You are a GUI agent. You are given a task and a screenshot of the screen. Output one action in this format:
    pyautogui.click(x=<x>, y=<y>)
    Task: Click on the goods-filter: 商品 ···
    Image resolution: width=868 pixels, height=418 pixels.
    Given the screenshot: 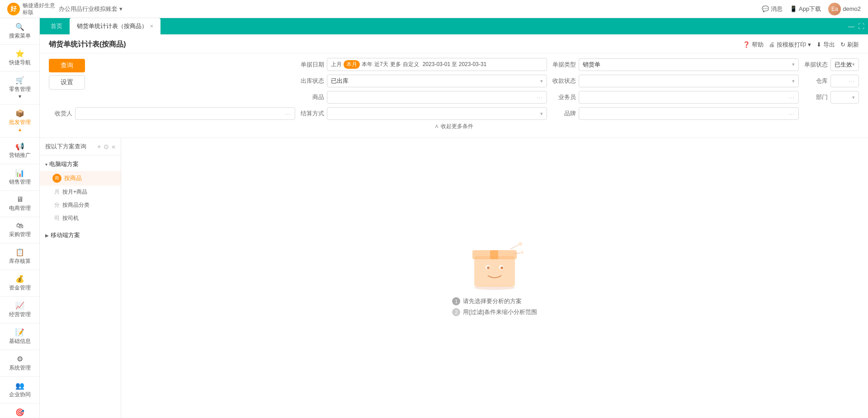 What is the action you would take?
    pyautogui.click(x=424, y=97)
    